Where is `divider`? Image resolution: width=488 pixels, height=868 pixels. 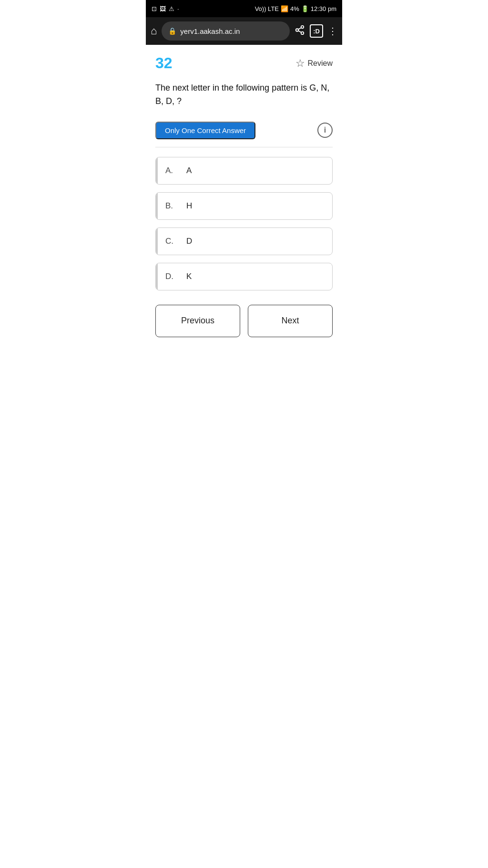
divider is located at coordinates (244, 147).